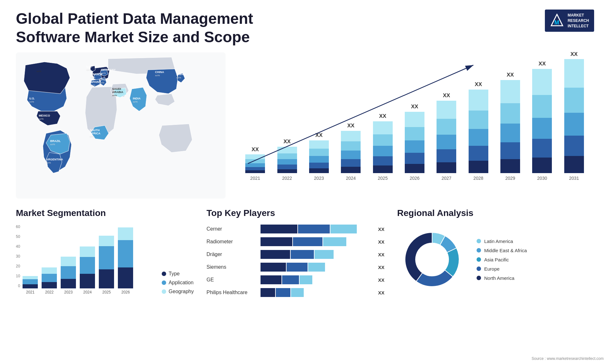  What do you see at coordinates (295, 261) in the screenshot?
I see `players-list: CernerXXRadiometerXXDrägerXXSiemensXXGEX…` at bounding box center [295, 261].